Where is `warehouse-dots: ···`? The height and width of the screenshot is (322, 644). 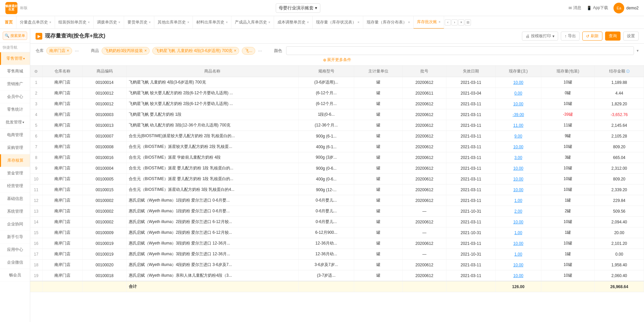 warehouse-dots: ··· is located at coordinates (77, 51).